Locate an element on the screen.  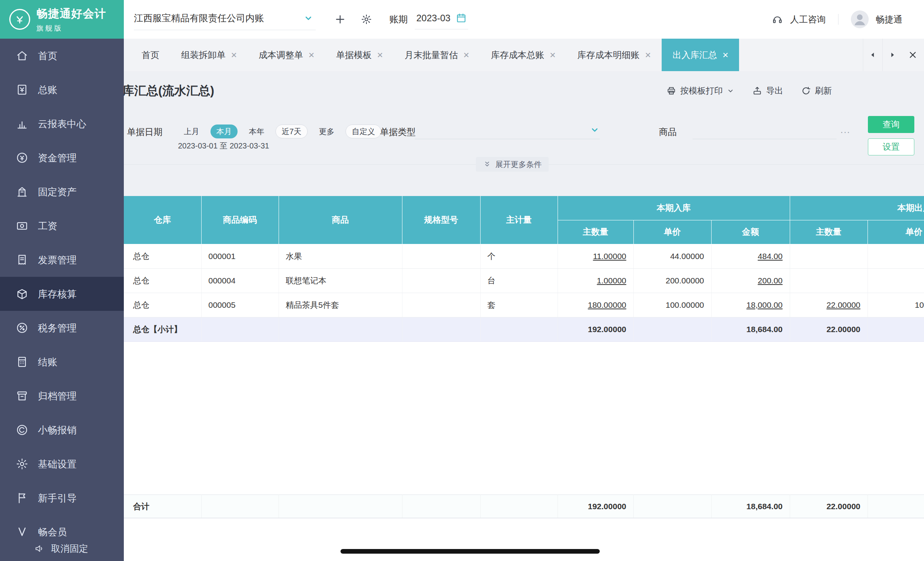
sidebar-item-archive: 归档管理 is located at coordinates (62, 396).